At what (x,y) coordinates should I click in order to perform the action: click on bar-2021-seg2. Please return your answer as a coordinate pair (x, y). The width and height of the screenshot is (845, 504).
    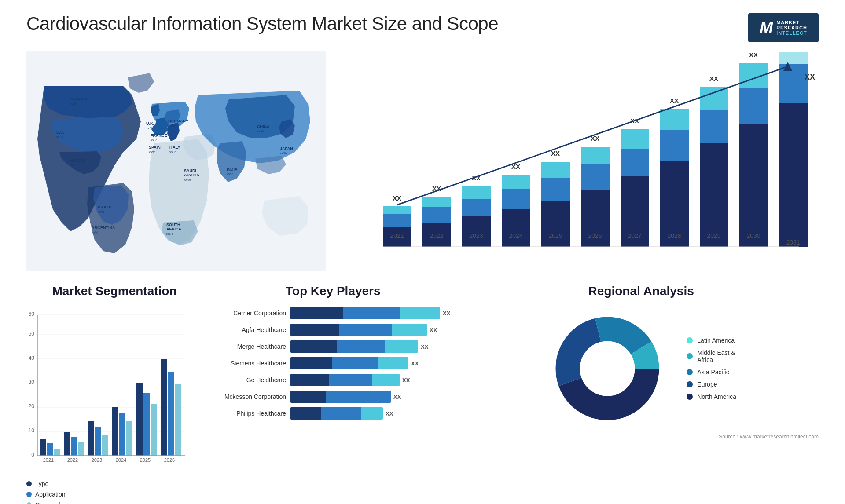
    Looking at the image, I should click on (397, 220).